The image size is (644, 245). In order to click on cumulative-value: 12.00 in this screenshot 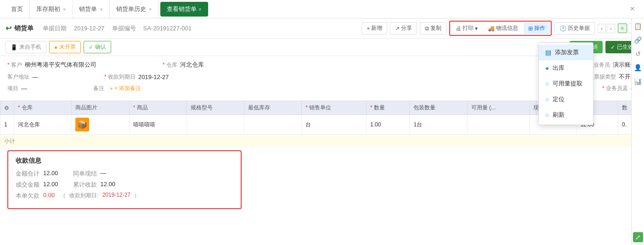, I will do `click(108, 185)`.